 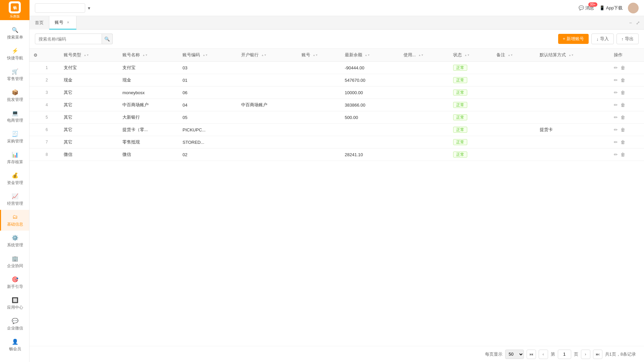 I want to click on th-account: 账号 ▲▼, so click(x=319, y=55).